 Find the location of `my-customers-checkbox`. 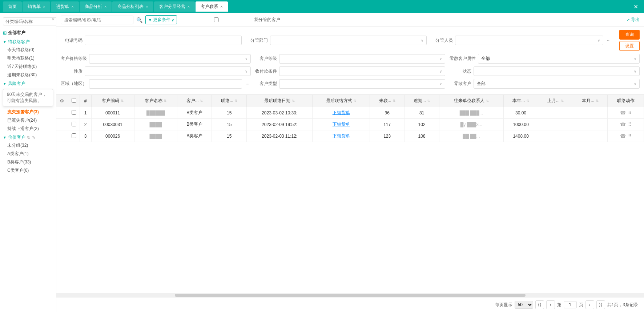

my-customers-checkbox is located at coordinates (216, 20).